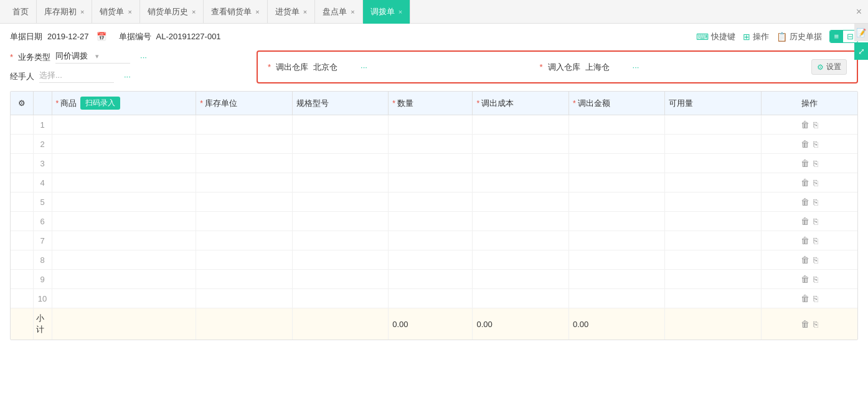 The height and width of the screenshot is (395, 868). What do you see at coordinates (93, 57) in the screenshot?
I see `biz-type-input: 同价调拨 ▾` at bounding box center [93, 57].